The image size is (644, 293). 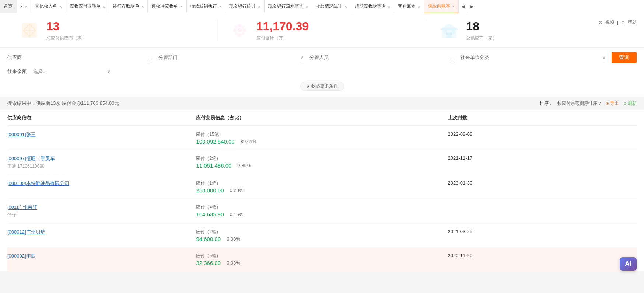 What do you see at coordinates (601, 23) in the screenshot?
I see `circle-icon: ⊙` at bounding box center [601, 23].